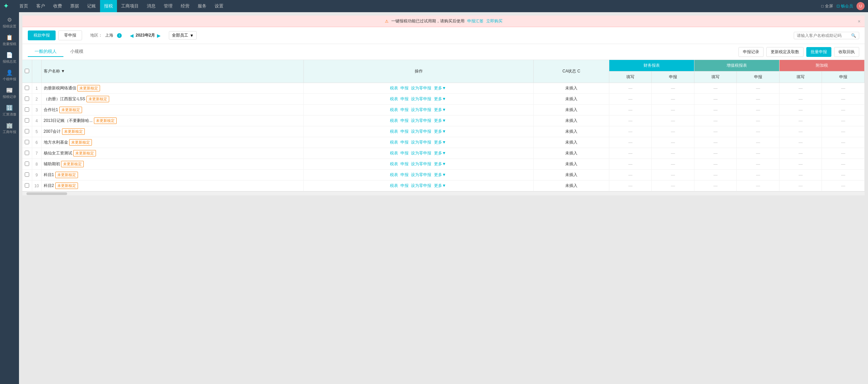  What do you see at coordinates (132, 36) in the screenshot?
I see `date-prev-btn: ◀` at bounding box center [132, 36].